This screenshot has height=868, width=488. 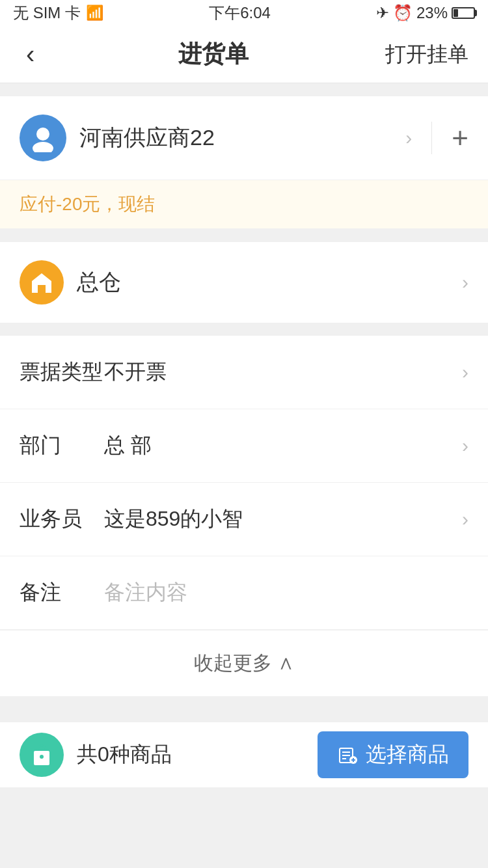 I want to click on add-supplier-button: +, so click(x=460, y=138).